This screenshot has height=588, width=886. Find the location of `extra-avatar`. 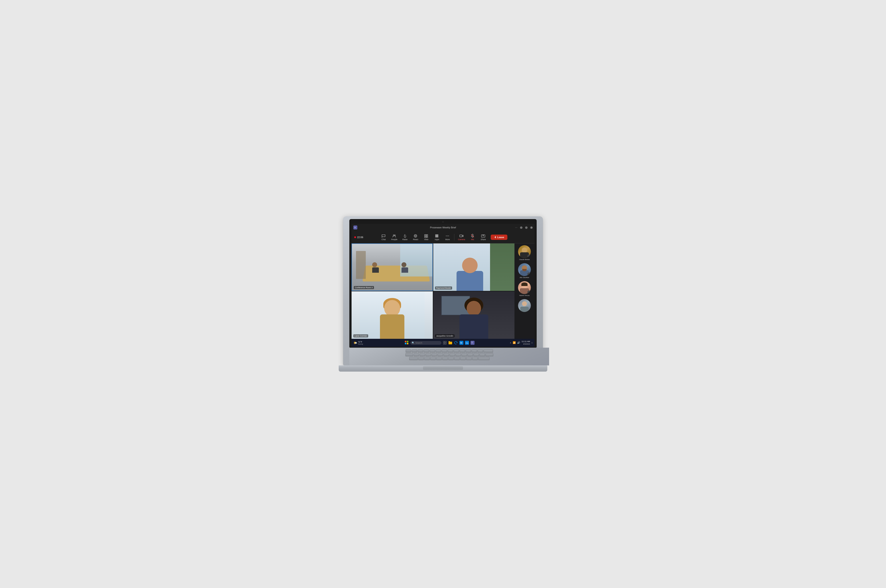

extra-avatar is located at coordinates (525, 306).